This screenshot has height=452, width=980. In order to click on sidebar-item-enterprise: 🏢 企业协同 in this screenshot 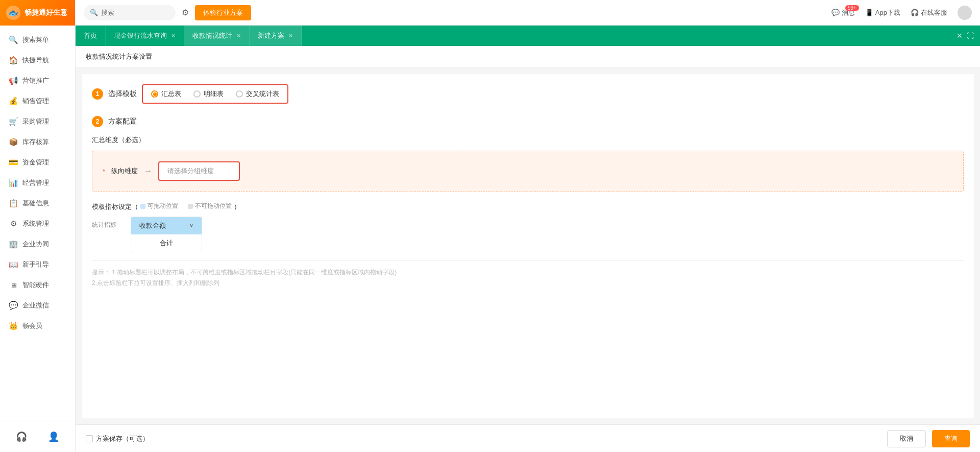, I will do `click(38, 244)`.